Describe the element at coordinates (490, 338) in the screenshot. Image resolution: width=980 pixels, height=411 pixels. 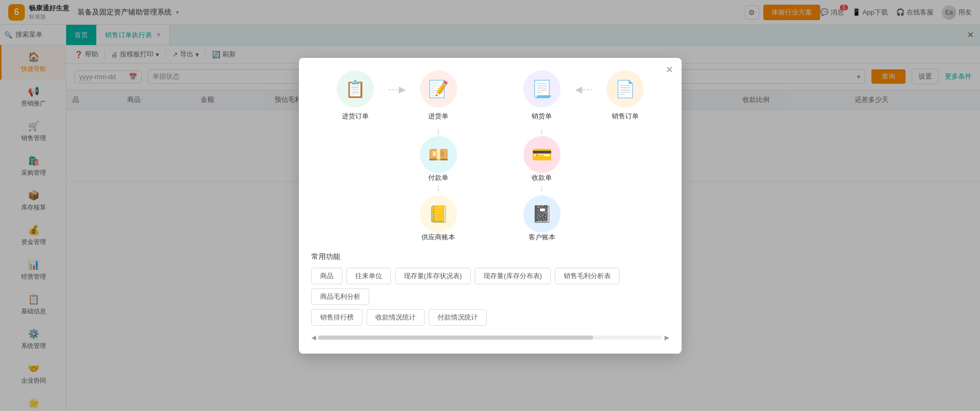
I see `modal-scrollbar: ◀ ▶` at that location.